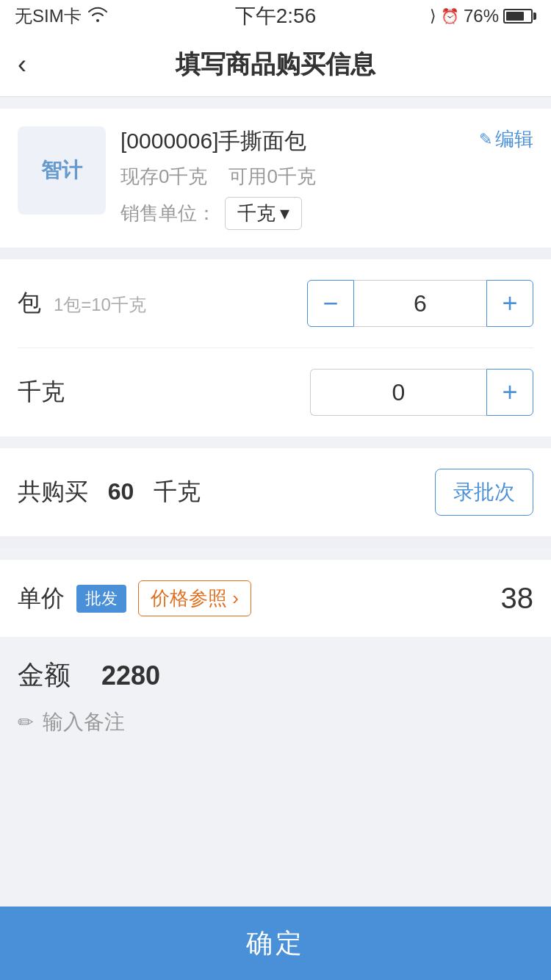 The image size is (551, 980). I want to click on total-quantity: 60, so click(121, 491).